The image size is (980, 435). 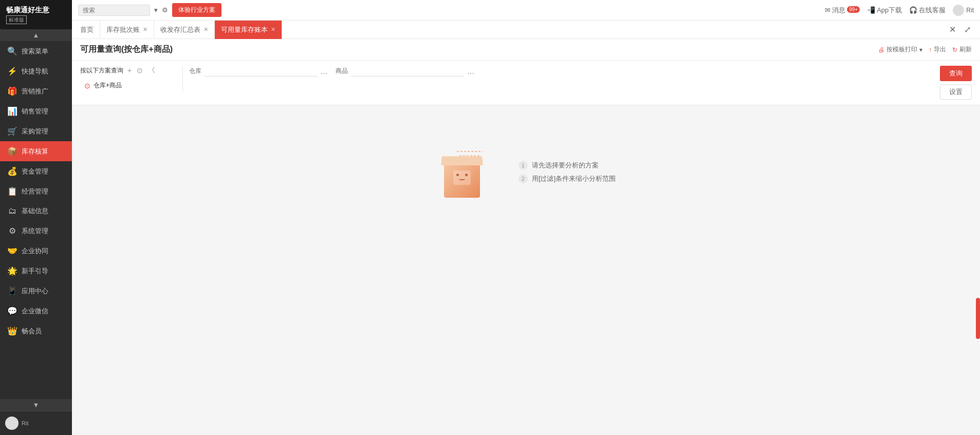 I want to click on cart-icon: 🛒, so click(x=12, y=131).